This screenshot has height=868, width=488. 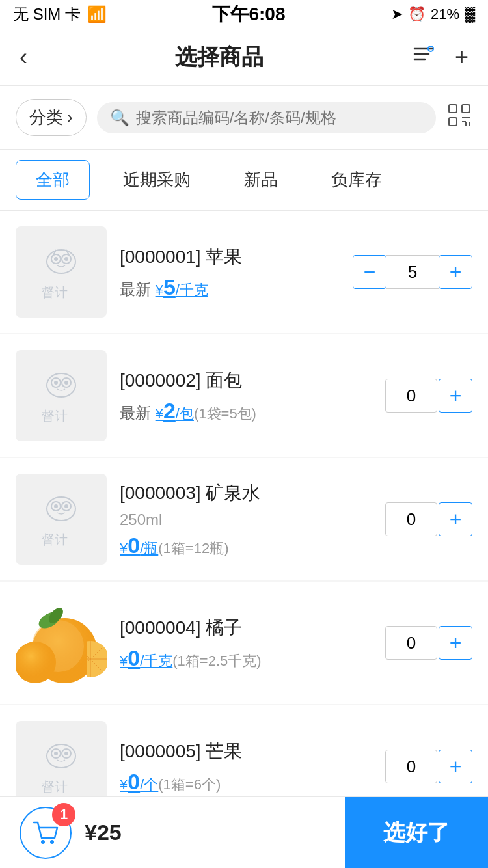 What do you see at coordinates (455, 519) in the screenshot?
I see `qty-plus-0000003: +` at bounding box center [455, 519].